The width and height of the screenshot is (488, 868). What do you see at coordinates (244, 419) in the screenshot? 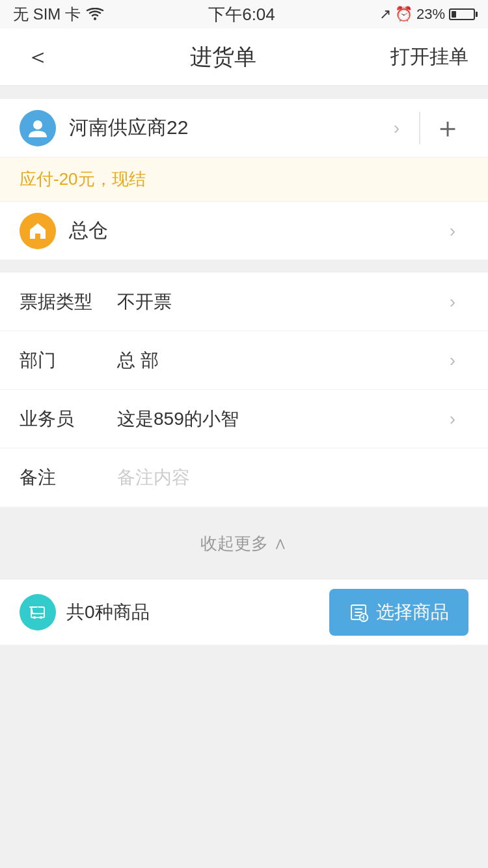
I see `salesman-row: 业务员 这是859的小智 ›` at bounding box center [244, 419].